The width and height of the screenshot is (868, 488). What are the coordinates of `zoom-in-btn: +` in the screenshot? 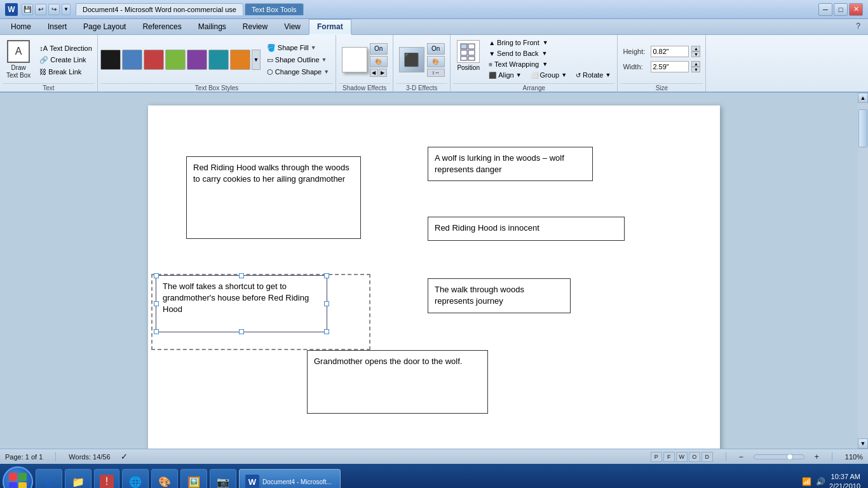 It's located at (817, 457).